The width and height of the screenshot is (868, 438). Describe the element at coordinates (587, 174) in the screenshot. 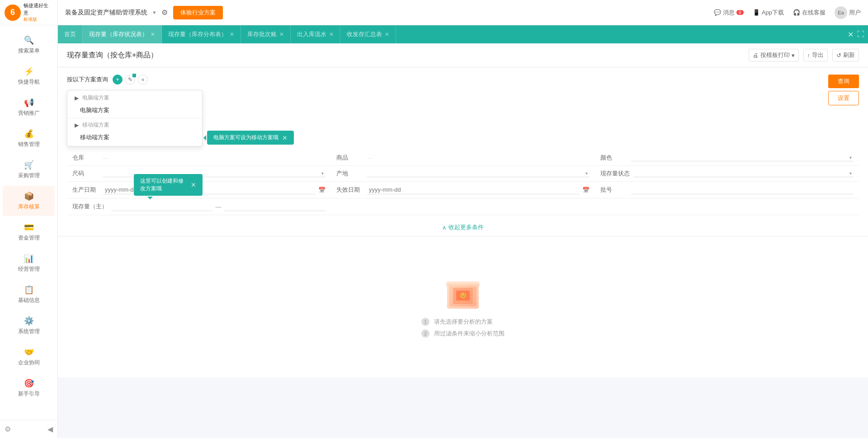

I see `origin-dropdown-icon: ▾` at that location.